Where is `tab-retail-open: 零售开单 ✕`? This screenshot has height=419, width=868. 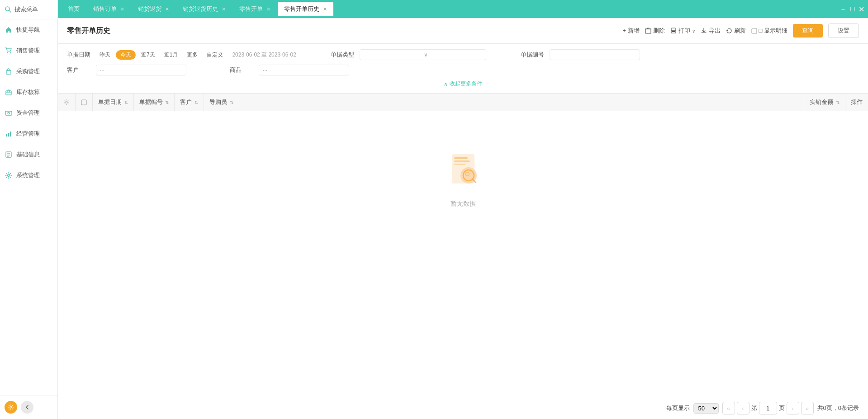
tab-retail-open: 零售开单 ✕ is located at coordinates (255, 9).